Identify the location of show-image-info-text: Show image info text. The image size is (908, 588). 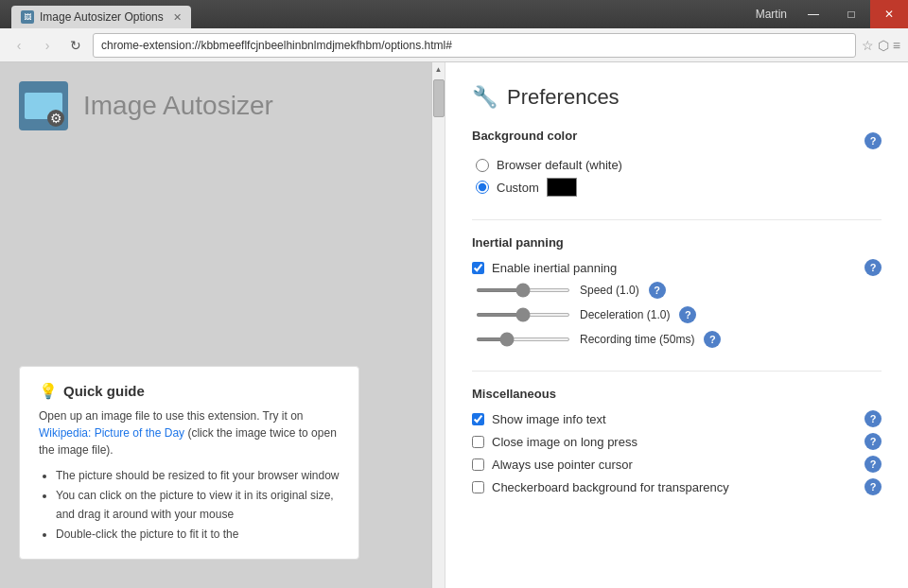
(549, 420).